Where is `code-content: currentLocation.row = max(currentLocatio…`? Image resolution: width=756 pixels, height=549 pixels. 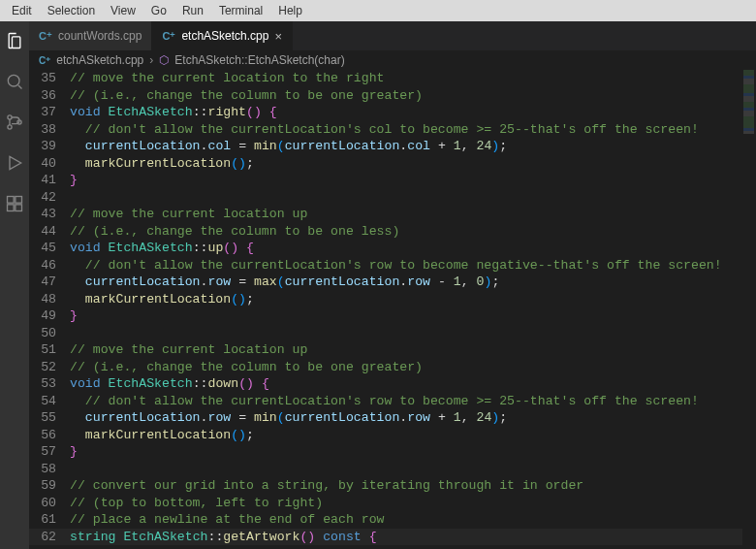 code-content: currentLocation.row = max(currentLocatio… is located at coordinates (406, 282).